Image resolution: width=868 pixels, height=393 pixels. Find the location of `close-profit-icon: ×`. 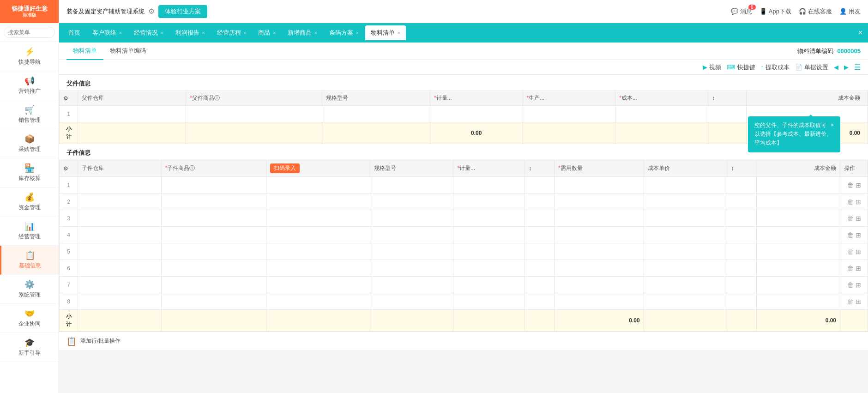

close-profit-icon: × is located at coordinates (204, 33).